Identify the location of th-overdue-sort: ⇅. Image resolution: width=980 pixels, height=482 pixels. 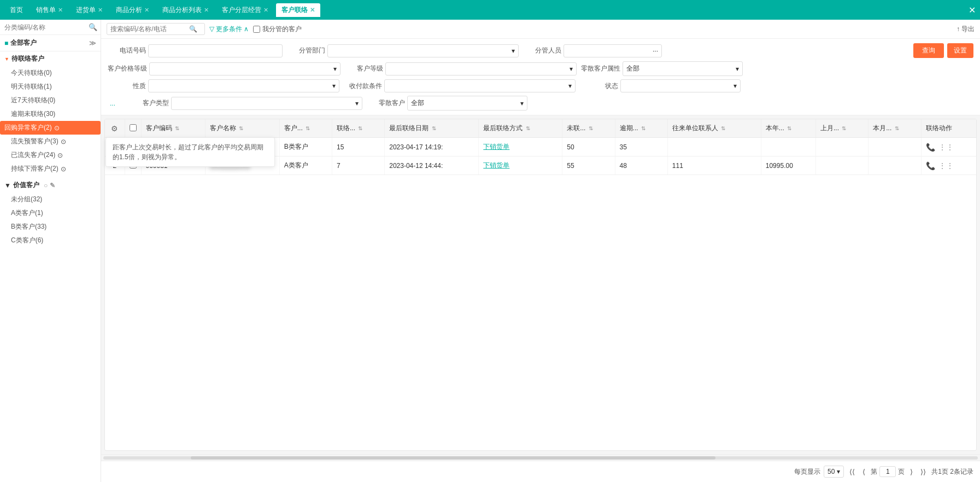
(643, 128).